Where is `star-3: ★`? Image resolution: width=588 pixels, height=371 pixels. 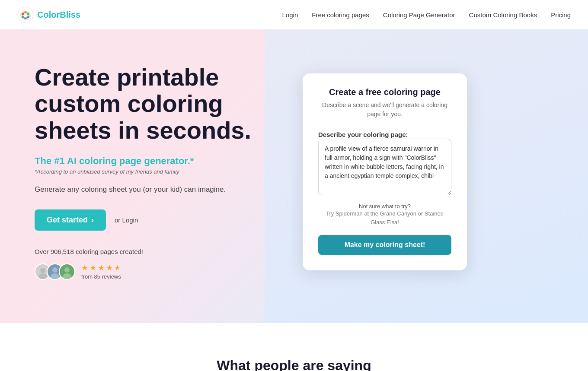
star-3: ★ is located at coordinates (101, 268).